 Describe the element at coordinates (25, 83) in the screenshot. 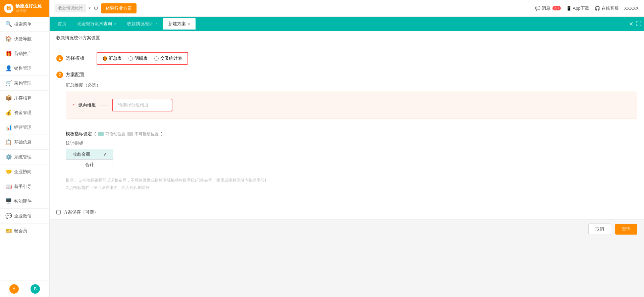

I see `sidebar-item-purchase: 🛒 采购管理` at that location.